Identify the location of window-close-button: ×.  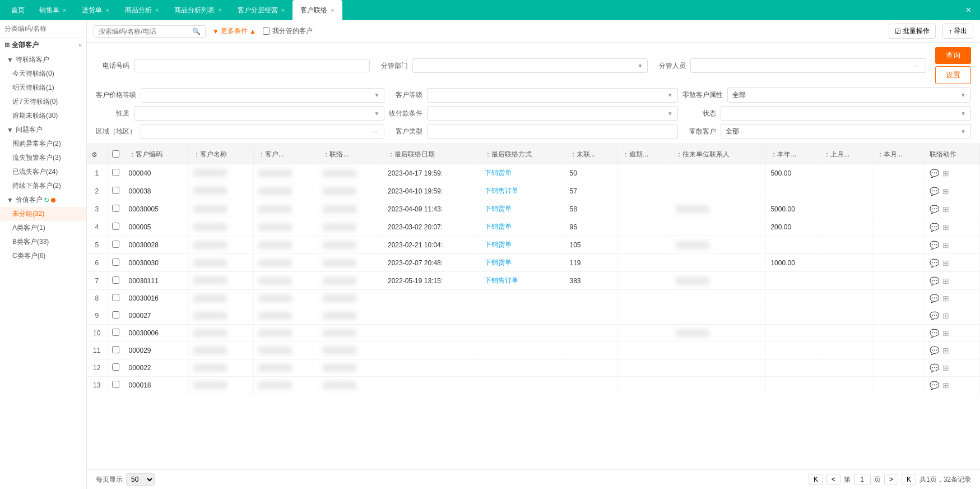
(968, 10).